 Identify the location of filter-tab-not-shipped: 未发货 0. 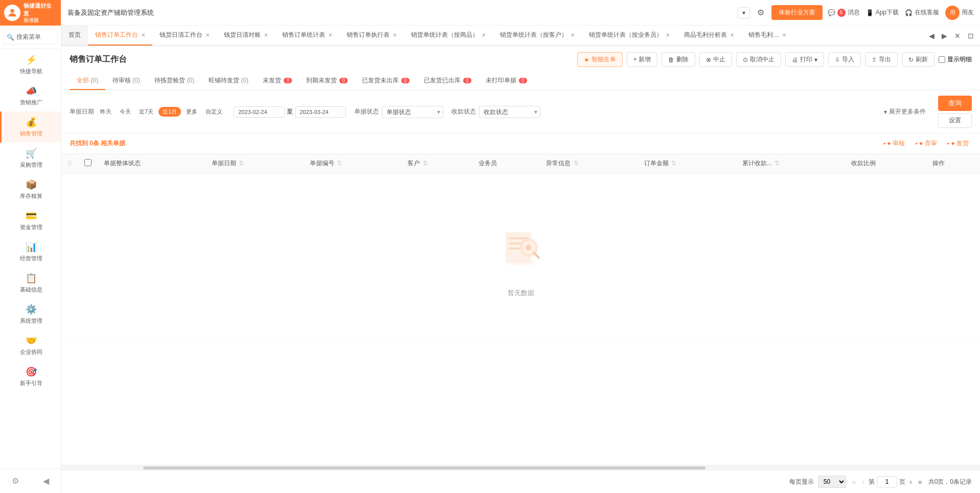
(277, 81).